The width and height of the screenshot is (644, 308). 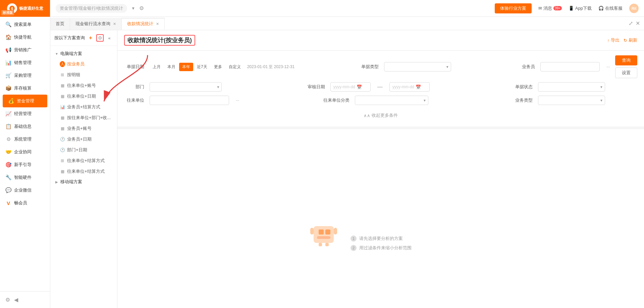 What do you see at coordinates (158, 24) in the screenshot?
I see `receipt-tab-close-icon: ✕` at bounding box center [158, 24].